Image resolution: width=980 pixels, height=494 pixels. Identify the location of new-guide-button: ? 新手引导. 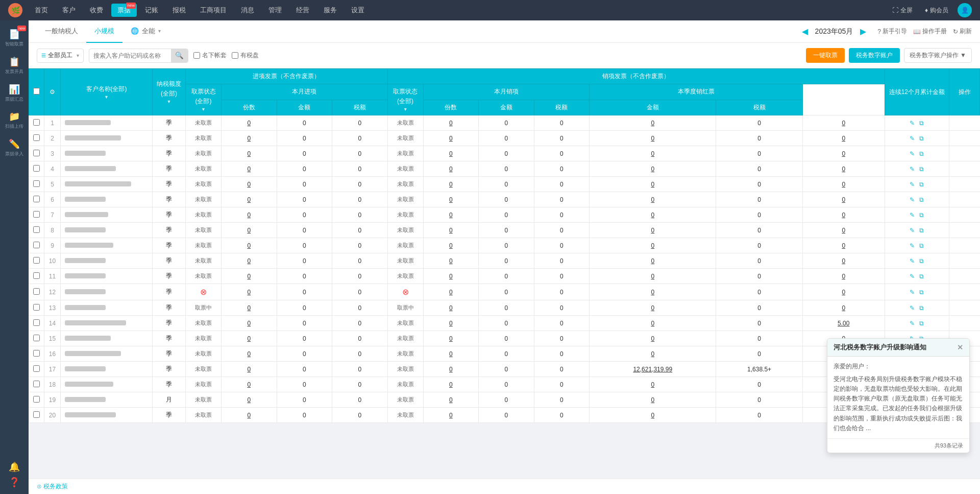
(892, 32).